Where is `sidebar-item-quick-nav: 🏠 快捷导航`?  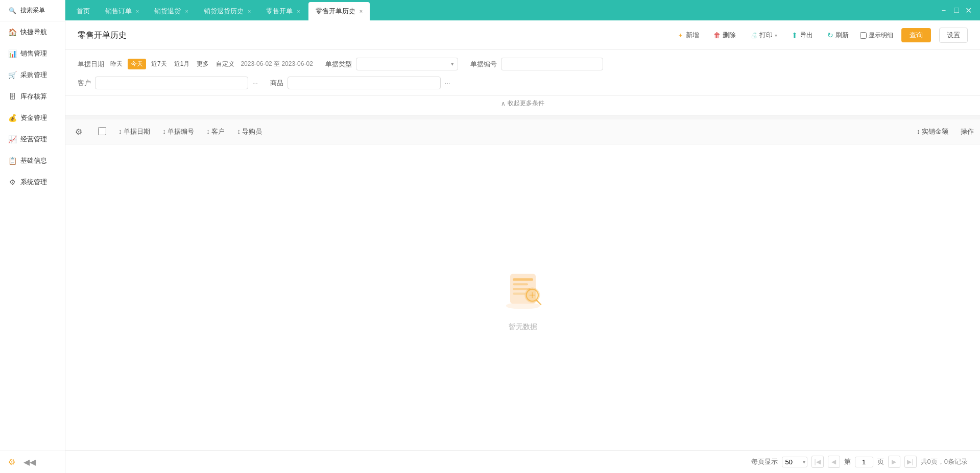 sidebar-item-quick-nav: 🏠 快捷导航 is located at coordinates (33, 32).